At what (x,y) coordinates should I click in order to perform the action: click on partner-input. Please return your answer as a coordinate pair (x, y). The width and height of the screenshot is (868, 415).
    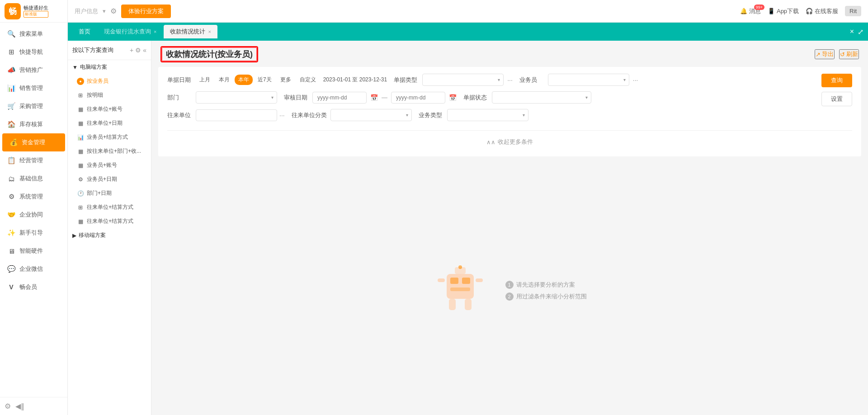
    Looking at the image, I should click on (236, 115).